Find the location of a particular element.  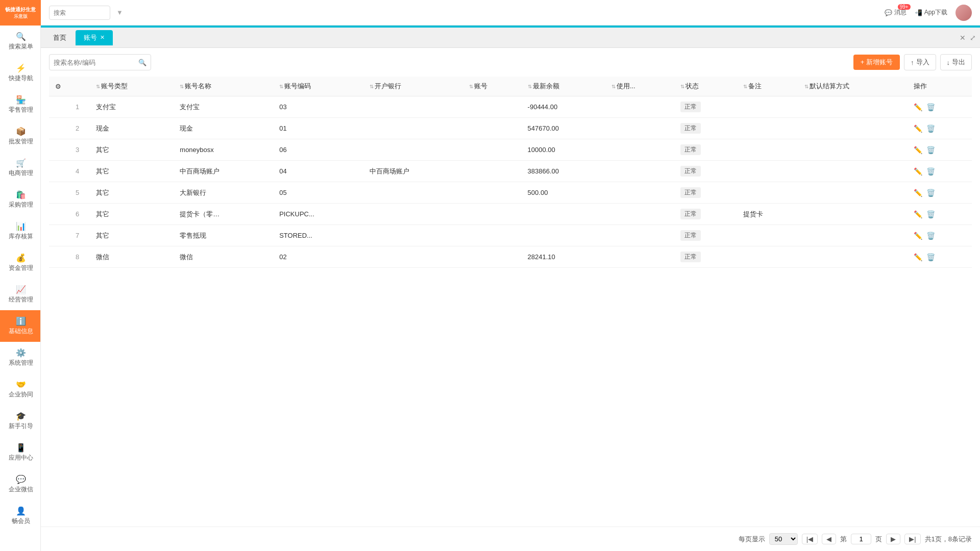

sidebar-item-label: 企业协同 is located at coordinates (21, 395).